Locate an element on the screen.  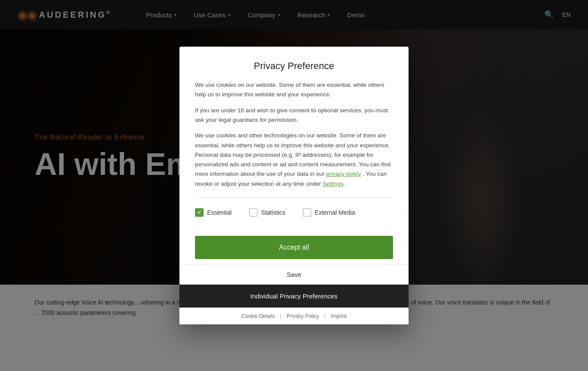
individual-preferences-button: Individual Privacy Preferences is located at coordinates (294, 296).